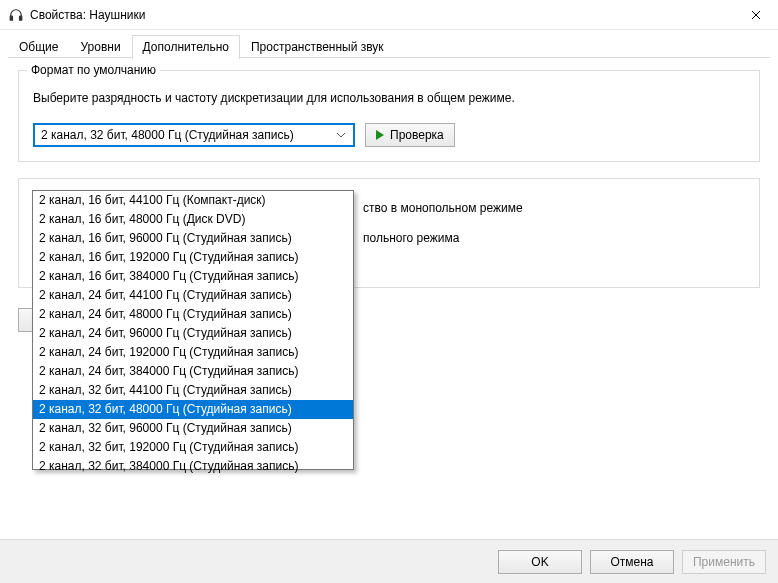 This screenshot has width=778, height=583. Describe the element at coordinates (193, 258) in the screenshot. I see `format-option: 2 канал, 16 бит, 192000 Гц (Студийная за…` at that location.